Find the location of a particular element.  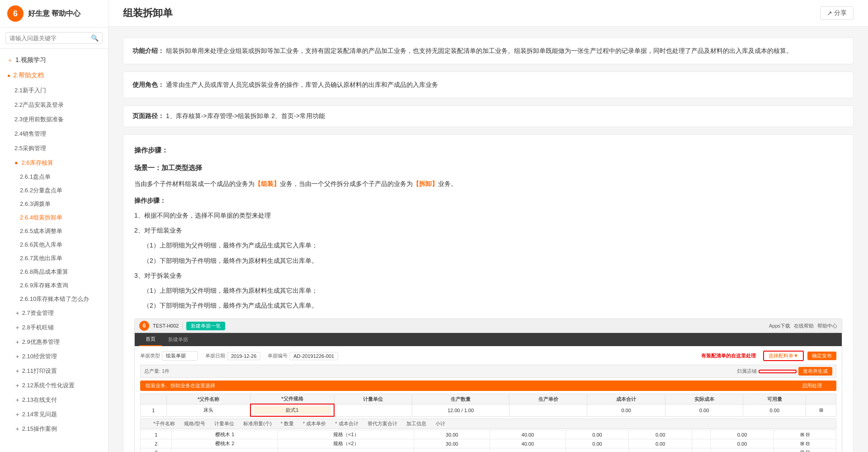

lower-th-qty: * 数量 is located at coordinates (288, 423).